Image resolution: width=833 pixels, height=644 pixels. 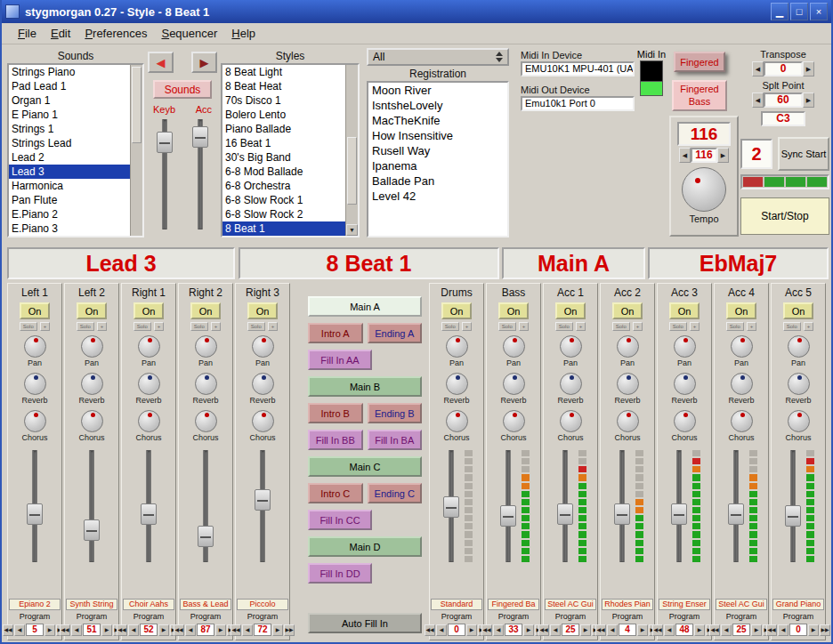 What do you see at coordinates (416, 12) in the screenshot?
I see `titlebar: stygmorgan 0.27 - Style - 8 Beat 1 ▁ □ ×` at bounding box center [416, 12].